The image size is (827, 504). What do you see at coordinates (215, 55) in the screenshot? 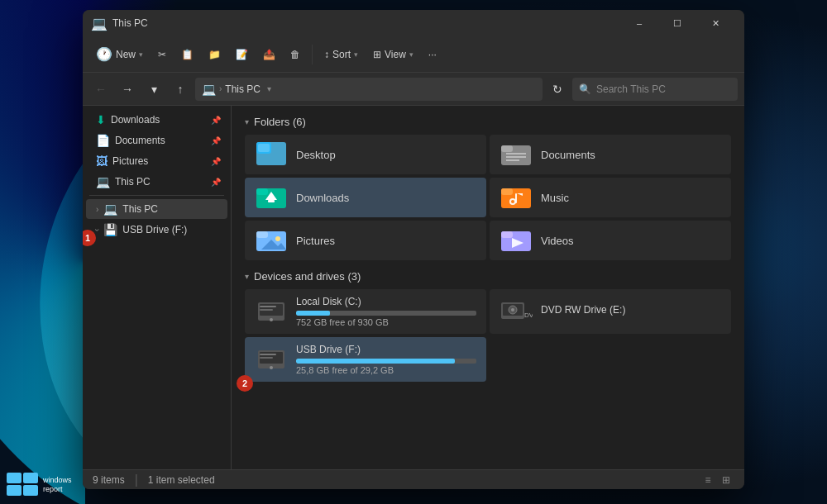
I see `paste-icon: 📁` at bounding box center [215, 55].